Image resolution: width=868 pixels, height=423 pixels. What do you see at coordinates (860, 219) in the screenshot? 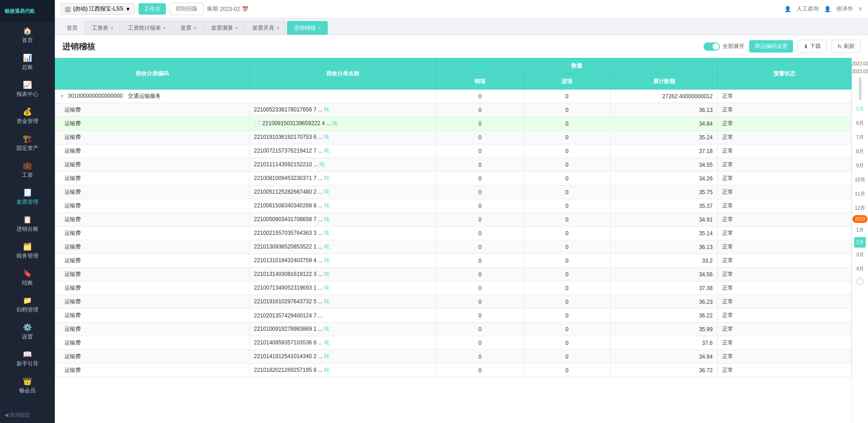
I see `current-year: 2023` at bounding box center [860, 219].